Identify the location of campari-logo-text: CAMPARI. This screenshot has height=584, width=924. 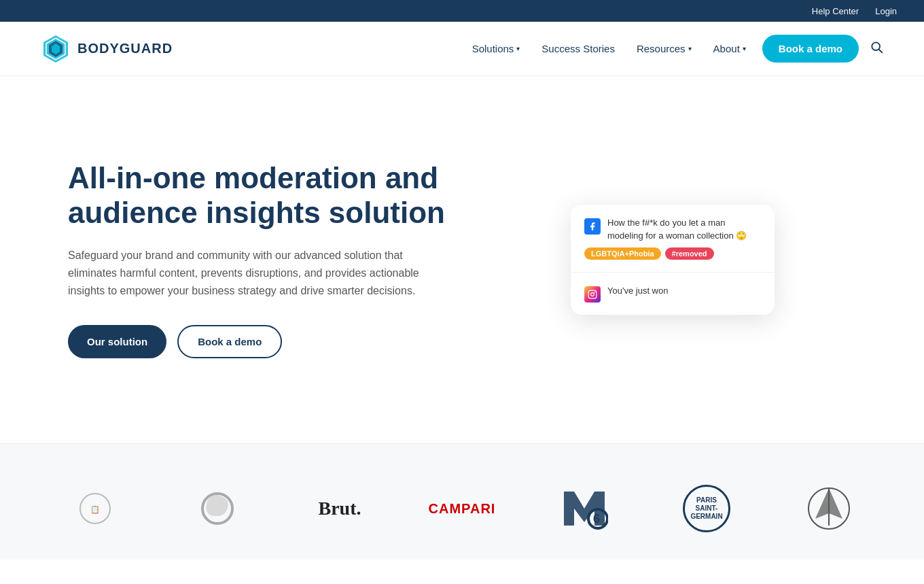
(462, 509).